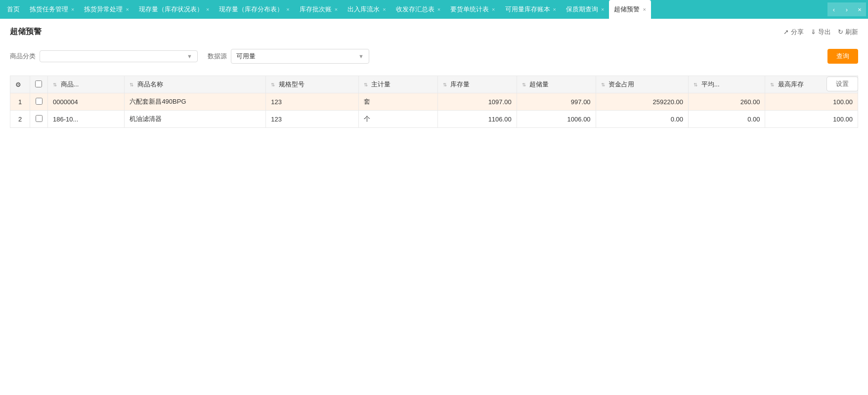 The height and width of the screenshot is (395, 868). I want to click on nav-item-收发存汇总表: 收发存汇总表×, so click(418, 9).